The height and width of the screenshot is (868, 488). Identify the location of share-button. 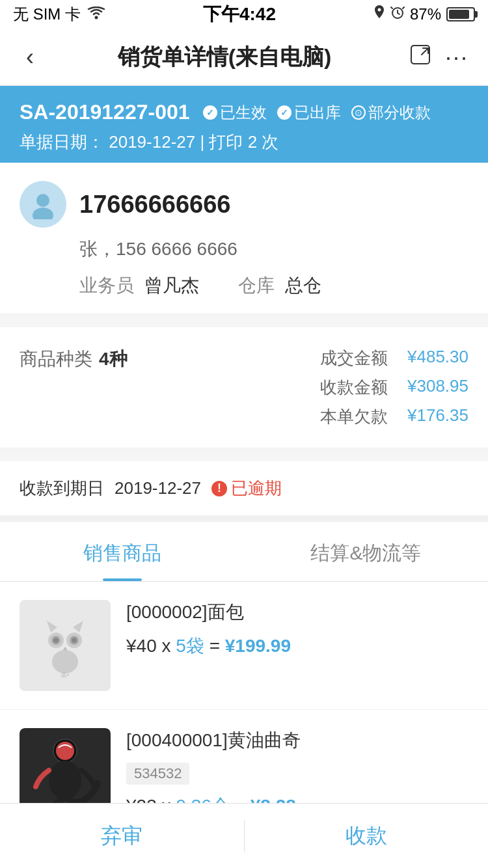
(420, 57).